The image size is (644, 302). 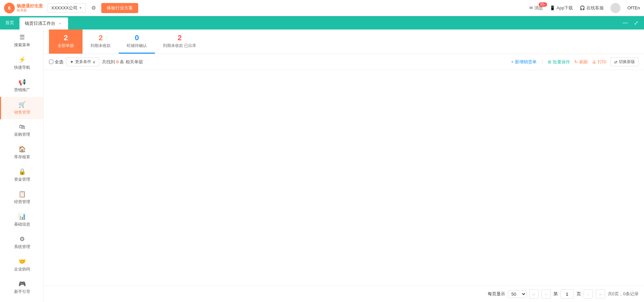 I want to click on sidebar-item-finance: 🔒 资金管理, so click(x=21, y=175).